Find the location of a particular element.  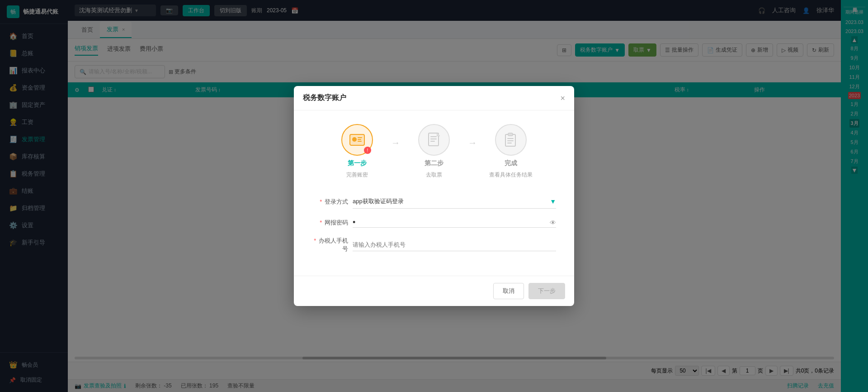

step-3-subtitle: 查看具体任务结果 is located at coordinates (511, 175).